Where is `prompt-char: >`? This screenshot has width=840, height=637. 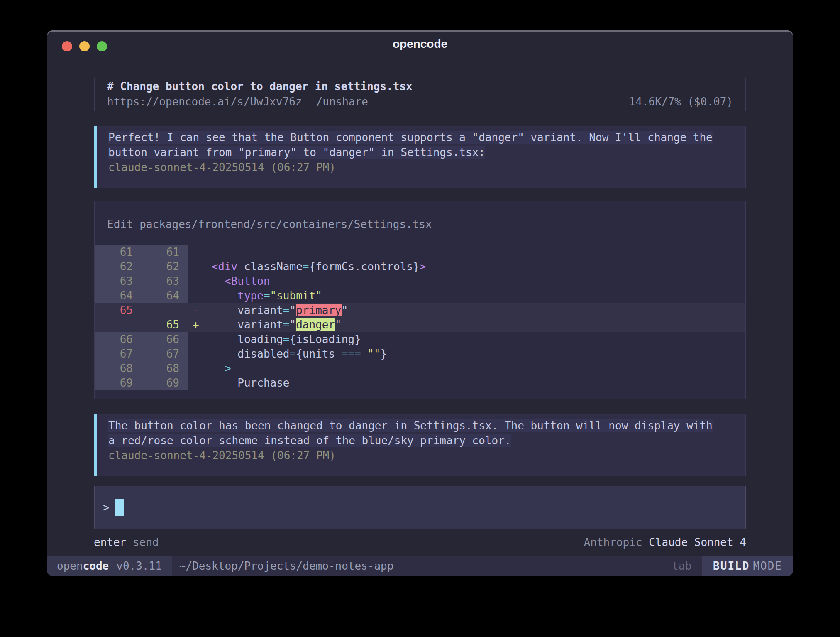 prompt-char: > is located at coordinates (106, 507).